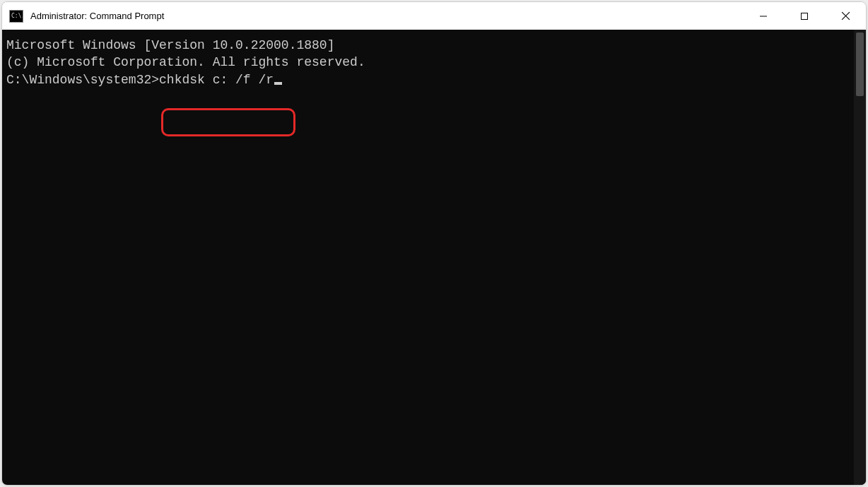 This screenshot has height=487, width=868. What do you see at coordinates (804, 16) in the screenshot?
I see `maximize-button` at bounding box center [804, 16].